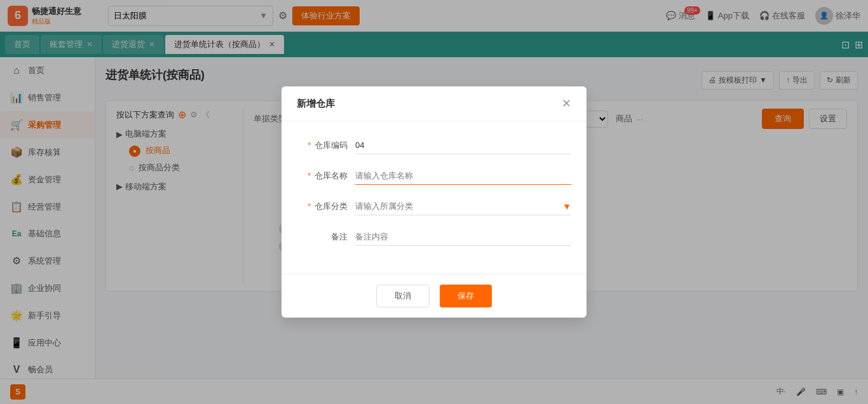 The image size is (868, 404). Describe the element at coordinates (463, 176) in the screenshot. I see `name-input` at that location.